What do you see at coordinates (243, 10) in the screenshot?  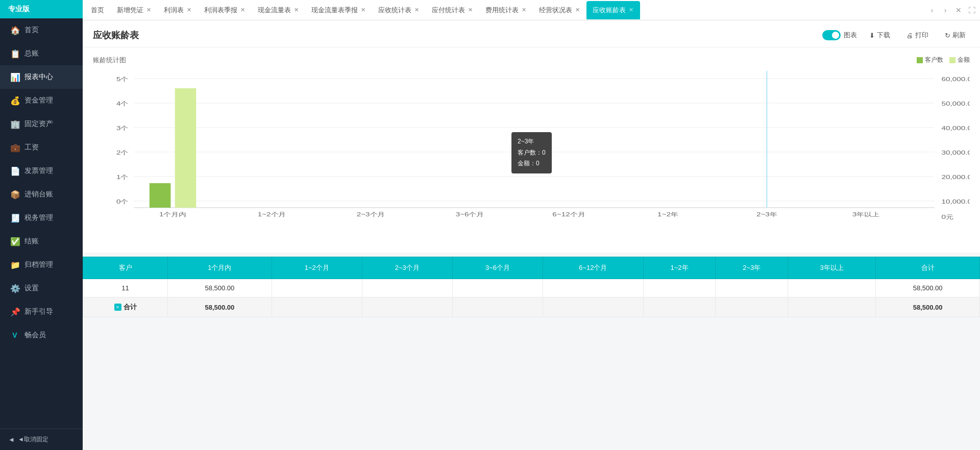 I see `tab-profit-quarter-close: ✕` at bounding box center [243, 10].